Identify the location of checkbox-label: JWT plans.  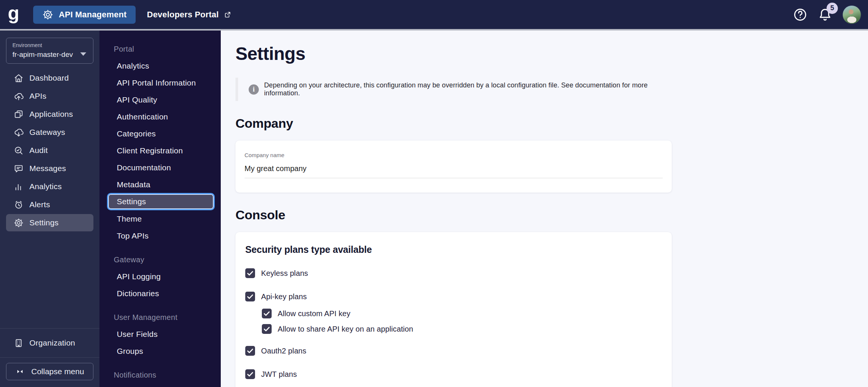
(279, 375).